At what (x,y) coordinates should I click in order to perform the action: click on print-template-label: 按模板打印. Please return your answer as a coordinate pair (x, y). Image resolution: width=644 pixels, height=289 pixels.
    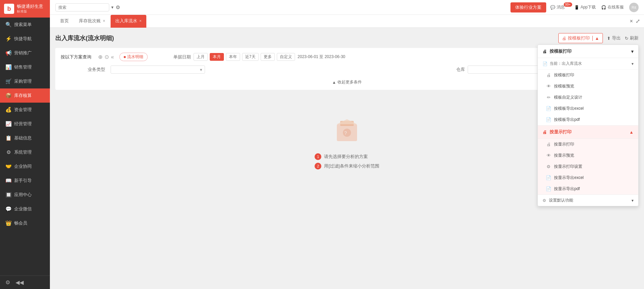
    Looking at the image, I should click on (579, 38).